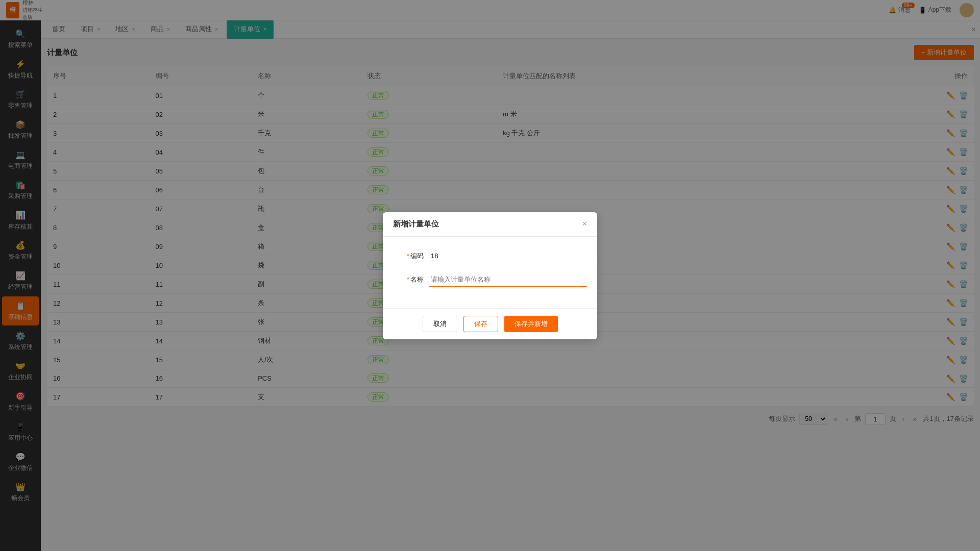  I want to click on modal-header: 新增计量单位 ×, so click(490, 224).